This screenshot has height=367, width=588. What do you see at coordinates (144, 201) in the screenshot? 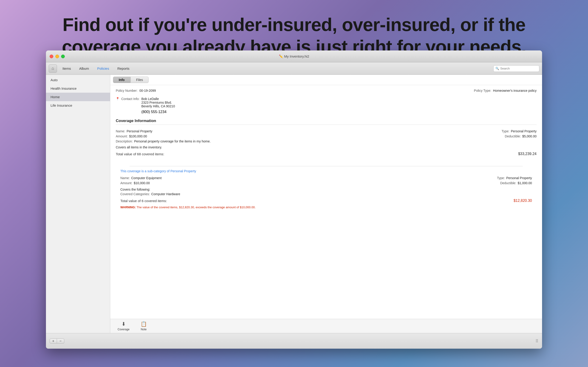
I see `sub-total-label: Total value of 6 covered items:` at bounding box center [144, 201].